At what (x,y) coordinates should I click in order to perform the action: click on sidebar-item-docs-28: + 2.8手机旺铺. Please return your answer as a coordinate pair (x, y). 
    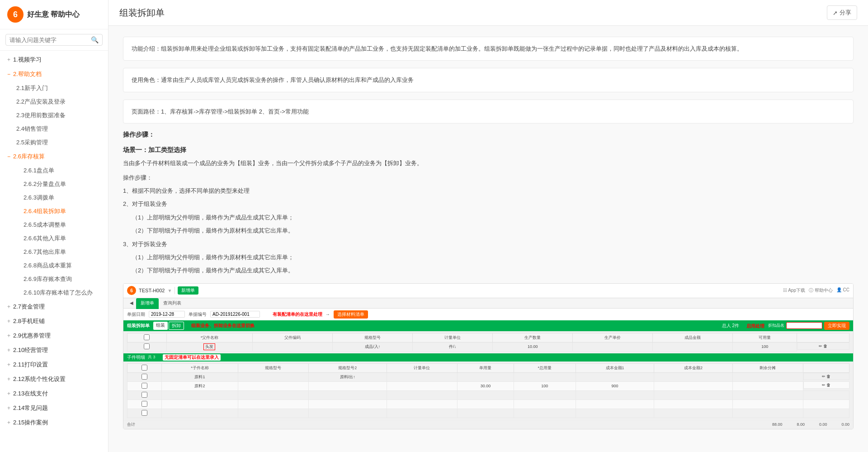
    Looking at the image, I should click on (54, 321).